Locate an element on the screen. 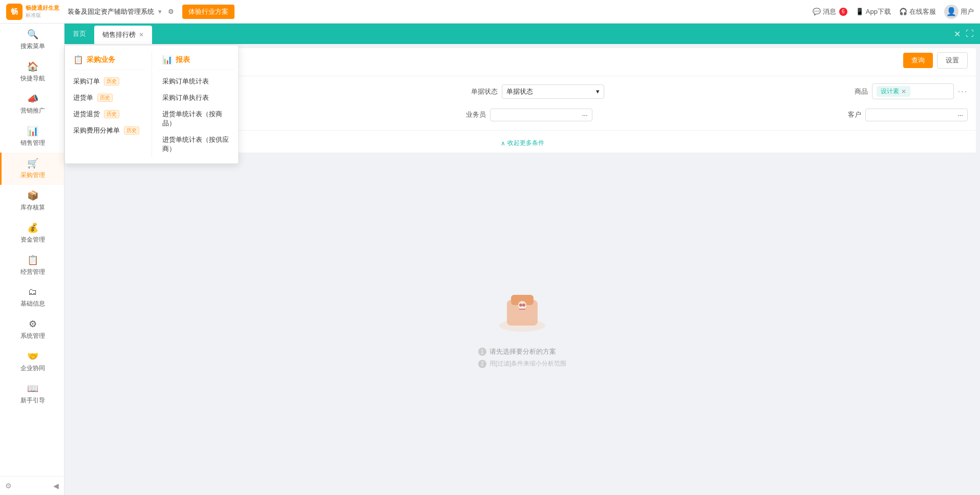 The height and width of the screenshot is (495, 980). dropdown-col-report: 📊 报表 采购订单统计表 采购订单执行表 进货单统计表（按商品） 进货单统计表（… is located at coordinates (197, 104).